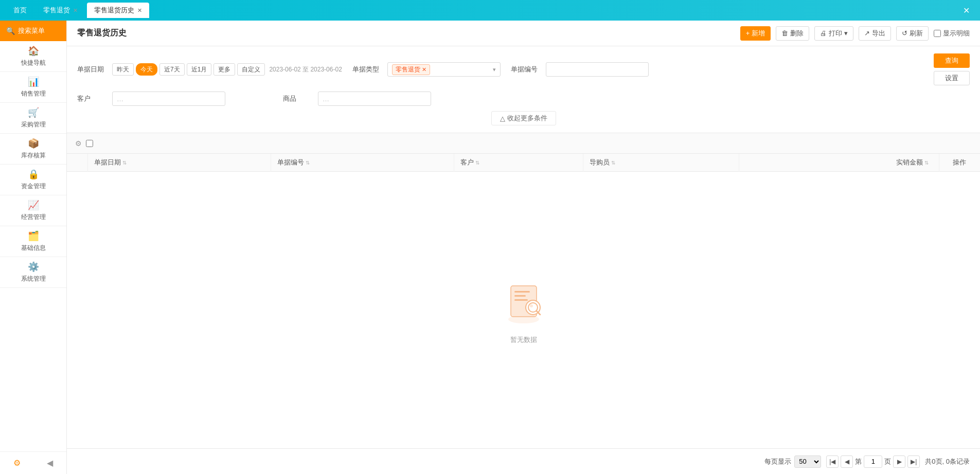 The height and width of the screenshot is (474, 980). Describe the element at coordinates (524, 33) in the screenshot. I see `page-header: 零售退货历史 + 新增 🗑 删除 🖨 打印 ▾ ↗ 导出 ↺` at that location.